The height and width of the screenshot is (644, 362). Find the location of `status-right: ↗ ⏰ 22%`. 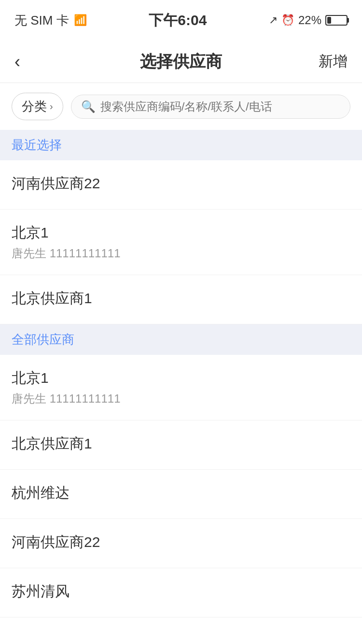

status-right: ↗ ⏰ 22% is located at coordinates (308, 20).